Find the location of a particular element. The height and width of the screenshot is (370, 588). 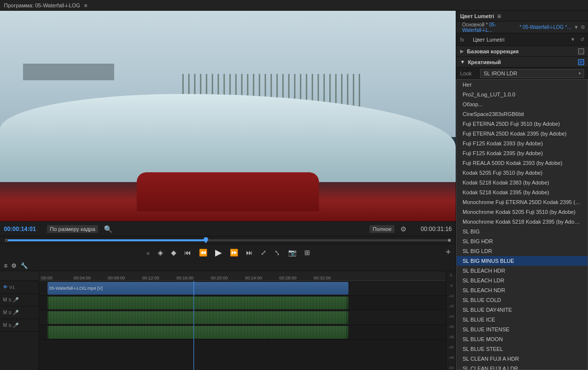

solo-icon-a3: S is located at coordinates (10, 325).